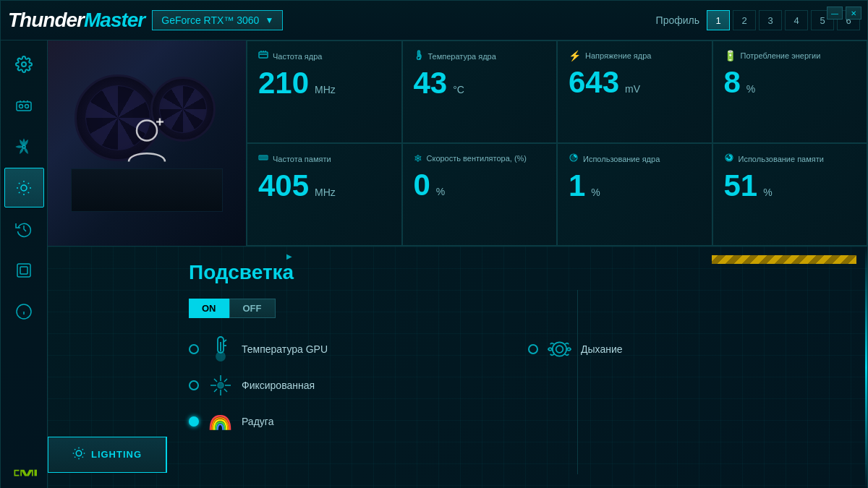  Describe the element at coordinates (210, 20) in the screenshot. I see `gpu-name-label: GeForce RTX™ 3060` at that location.